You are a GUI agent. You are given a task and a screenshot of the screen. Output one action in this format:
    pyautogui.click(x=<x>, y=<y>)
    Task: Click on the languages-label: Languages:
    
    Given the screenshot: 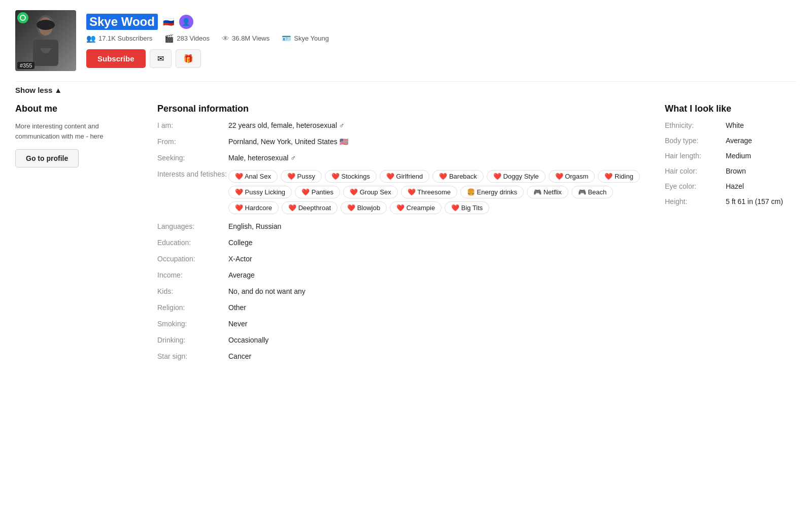 What is the action you would take?
    pyautogui.click(x=193, y=226)
    